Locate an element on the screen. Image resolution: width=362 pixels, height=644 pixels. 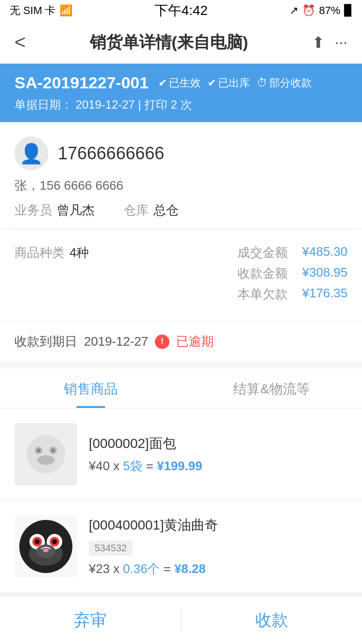
bread-svg is located at coordinates (46, 454).